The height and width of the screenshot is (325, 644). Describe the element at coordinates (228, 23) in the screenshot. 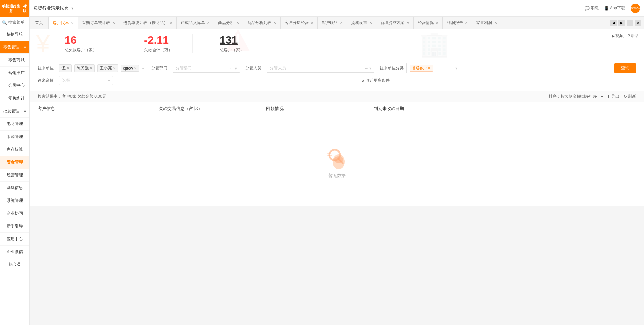

I see `tab-goods-analysis: 商品分析 ✕` at that location.